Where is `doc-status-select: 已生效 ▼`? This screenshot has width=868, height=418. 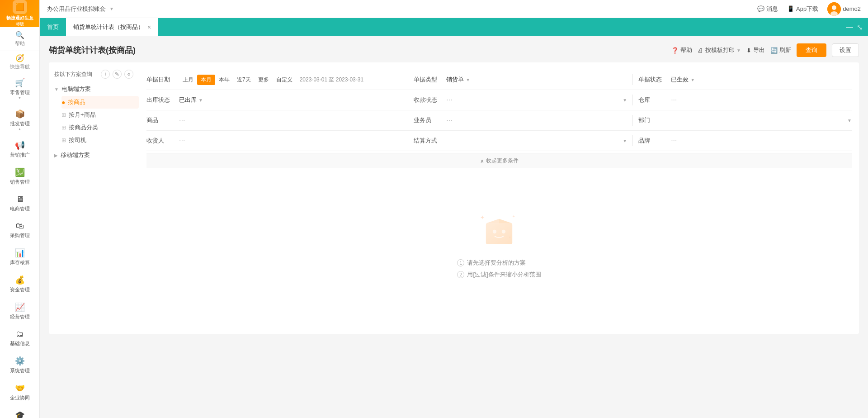
doc-status-select: 已生效 ▼ is located at coordinates (761, 80).